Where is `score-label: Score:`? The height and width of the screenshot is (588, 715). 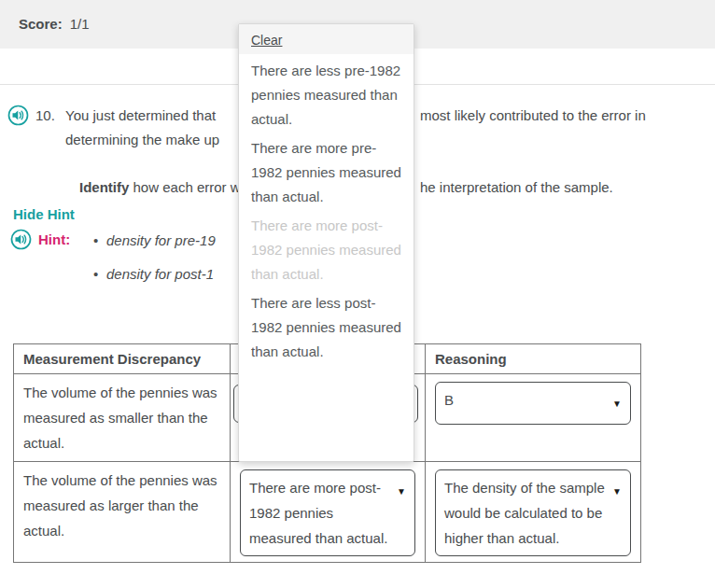 score-label: Score: is located at coordinates (41, 24).